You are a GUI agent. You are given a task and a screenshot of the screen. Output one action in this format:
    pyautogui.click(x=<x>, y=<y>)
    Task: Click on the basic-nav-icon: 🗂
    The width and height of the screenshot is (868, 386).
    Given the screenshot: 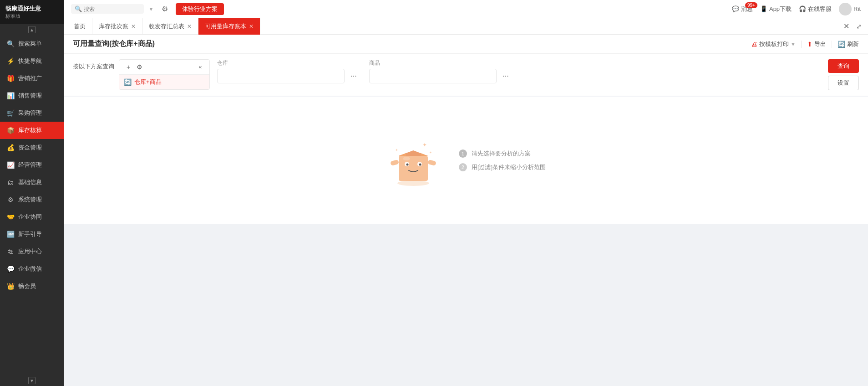 What is the action you would take?
    pyautogui.click(x=10, y=182)
    